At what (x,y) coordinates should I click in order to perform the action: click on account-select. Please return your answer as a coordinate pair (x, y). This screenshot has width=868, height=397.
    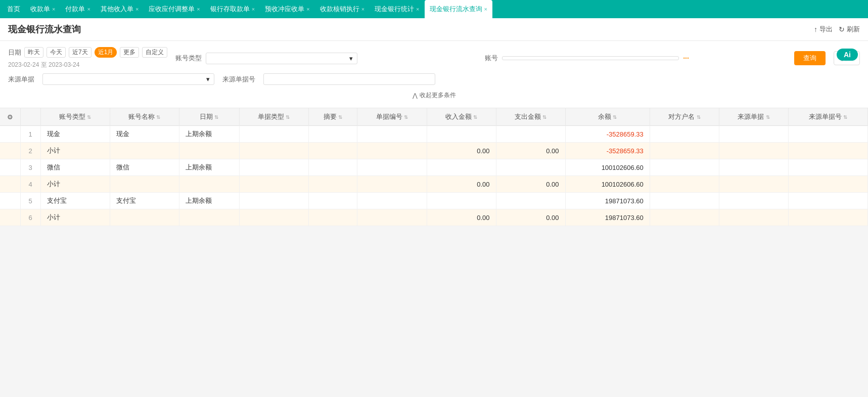
    Looking at the image, I should click on (590, 58).